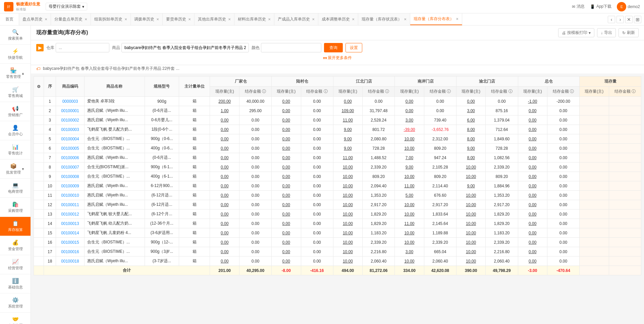  I want to click on setting-button: 设置, so click(354, 48).